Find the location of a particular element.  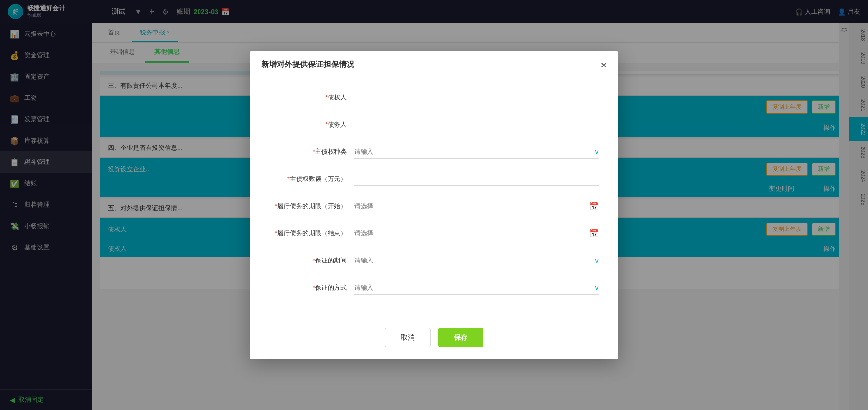

guarantee-method-select: ∨ is located at coordinates (477, 288).